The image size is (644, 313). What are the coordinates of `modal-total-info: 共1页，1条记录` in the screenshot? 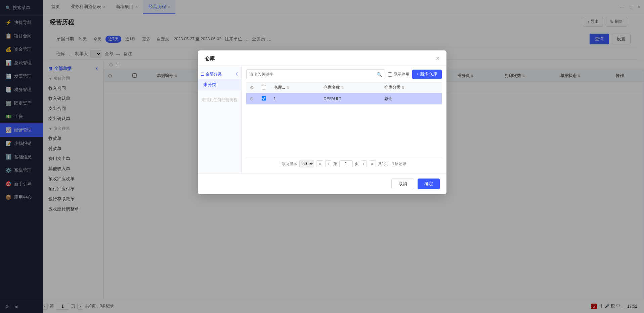 It's located at (392, 164).